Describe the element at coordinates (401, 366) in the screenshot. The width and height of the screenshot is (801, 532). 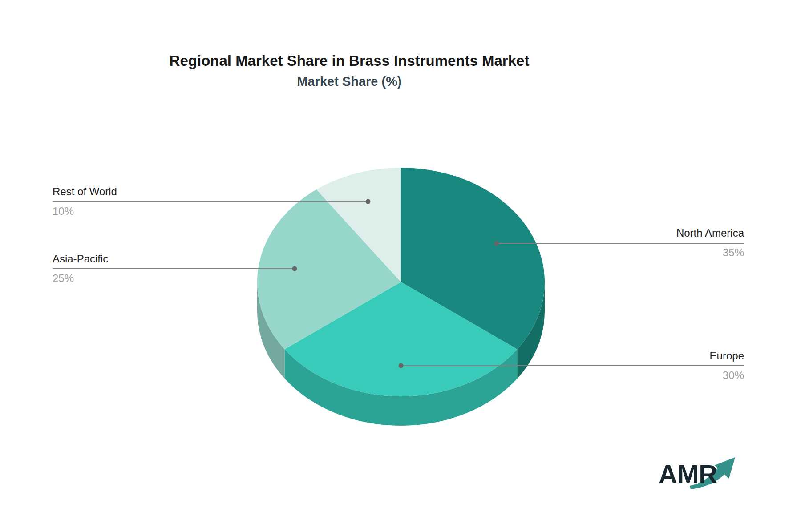
I see `connector-dot-europe` at that location.